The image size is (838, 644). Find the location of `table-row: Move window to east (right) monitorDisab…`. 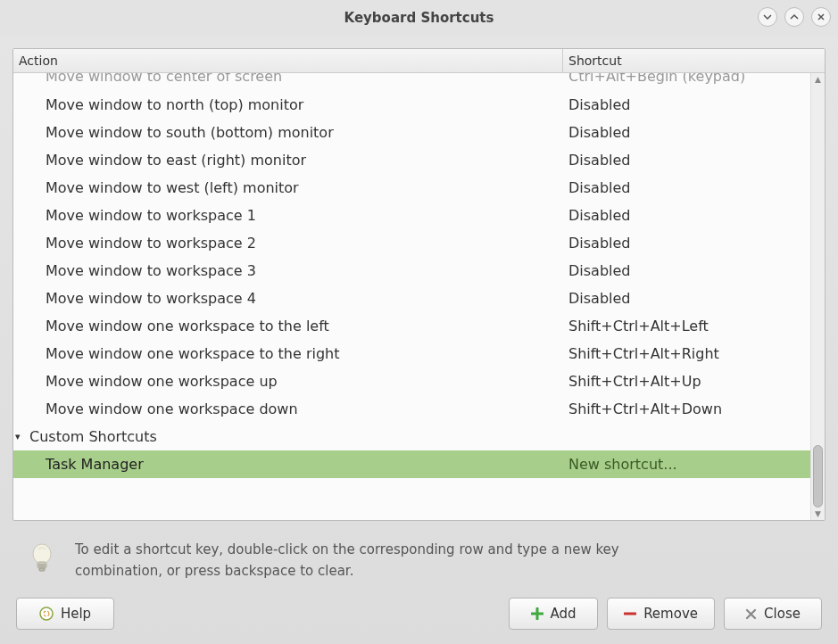

table-row: Move window to east (right) monitorDisab… is located at coordinates (412, 161).